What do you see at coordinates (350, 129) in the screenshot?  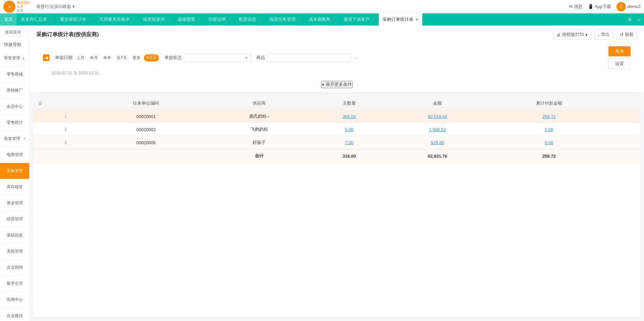 I see `row-main-qty: 6.00` at bounding box center [350, 129].